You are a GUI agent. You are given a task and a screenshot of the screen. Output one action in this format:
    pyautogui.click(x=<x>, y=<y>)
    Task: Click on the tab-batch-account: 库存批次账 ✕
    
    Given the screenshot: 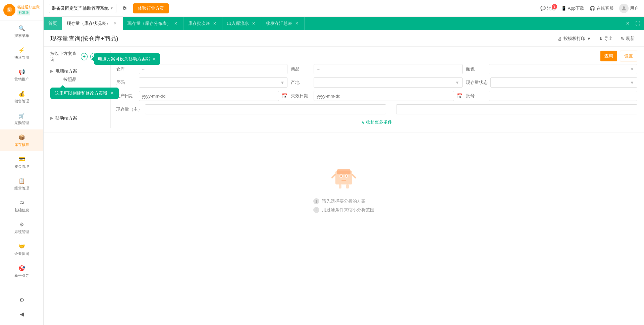 What is the action you would take?
    pyautogui.click(x=203, y=23)
    